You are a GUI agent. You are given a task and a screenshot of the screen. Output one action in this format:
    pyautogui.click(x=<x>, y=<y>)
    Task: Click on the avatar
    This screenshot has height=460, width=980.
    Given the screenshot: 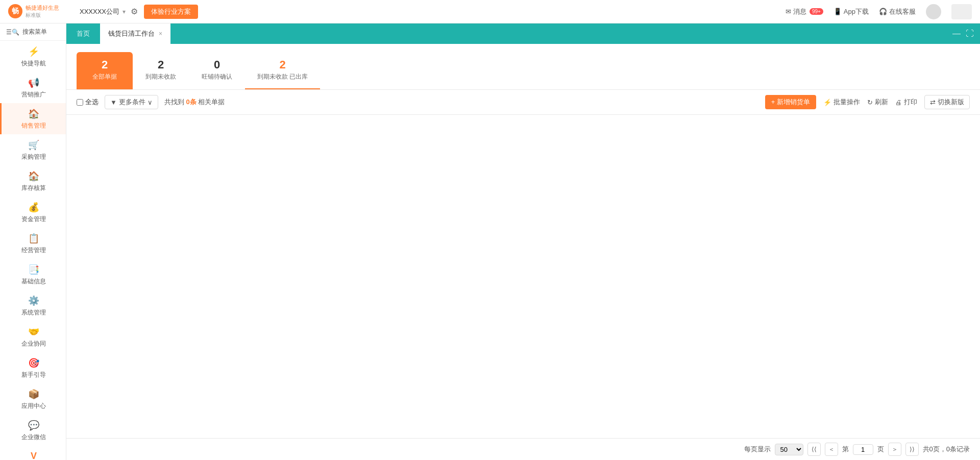 What is the action you would take?
    pyautogui.click(x=934, y=12)
    